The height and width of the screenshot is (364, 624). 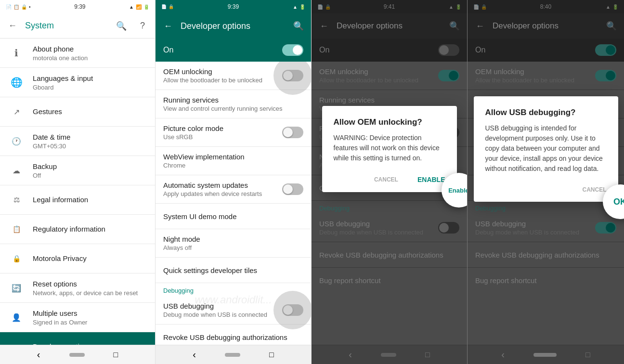 What do you see at coordinates (299, 26) in the screenshot?
I see `search-button-mid: 🔍` at bounding box center [299, 26].